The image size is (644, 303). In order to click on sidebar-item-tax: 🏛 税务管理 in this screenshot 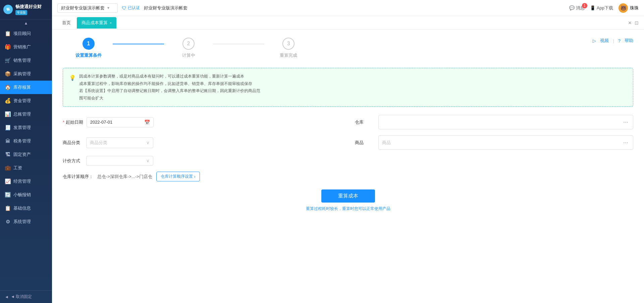, I will do `click(26, 141)`.